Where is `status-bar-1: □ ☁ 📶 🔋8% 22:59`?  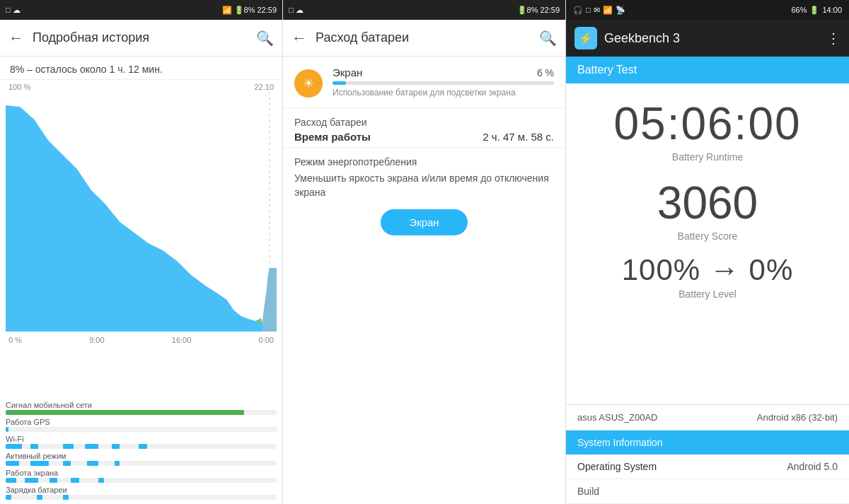 status-bar-1: □ ☁ 📶 🔋8% 22:59 is located at coordinates (142, 10).